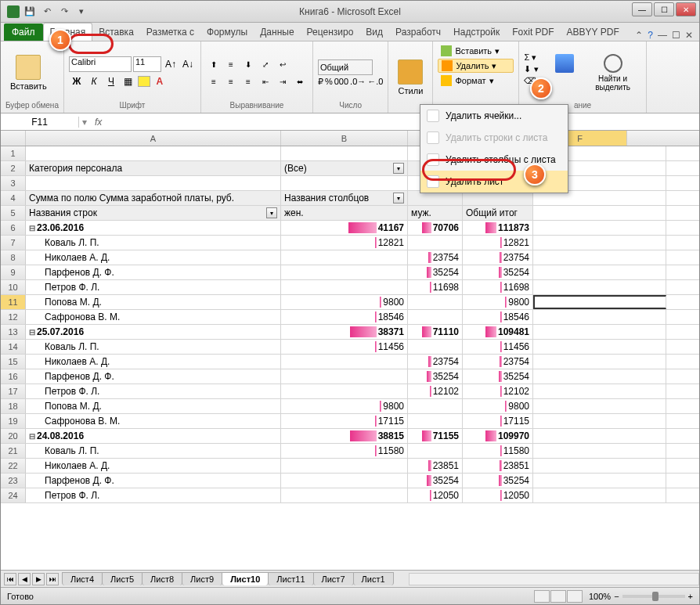 The width and height of the screenshot is (700, 605). I want to click on cell: 18546, so click(345, 317).